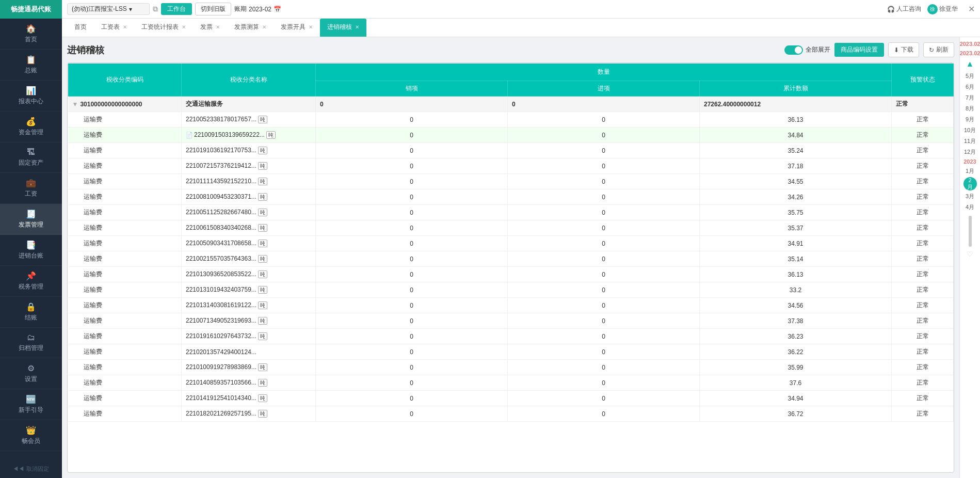  I want to click on item-code-cell: 2210051125282667480...吨, so click(249, 213).